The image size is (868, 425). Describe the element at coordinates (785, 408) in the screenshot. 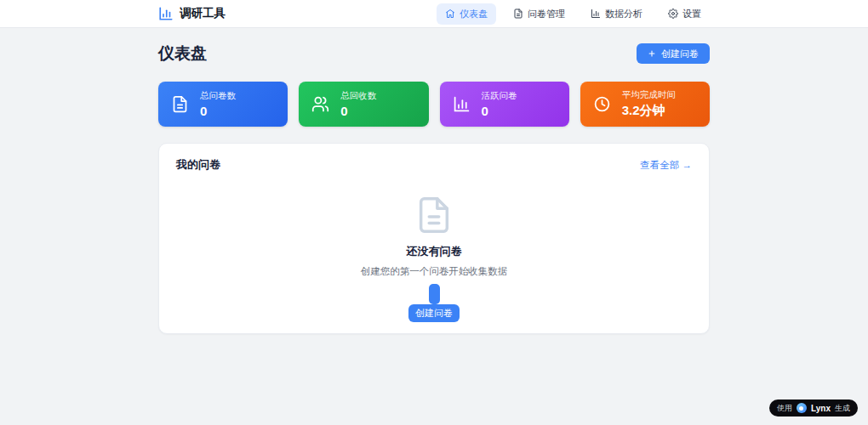

I see `badge-prefix: 使用` at that location.